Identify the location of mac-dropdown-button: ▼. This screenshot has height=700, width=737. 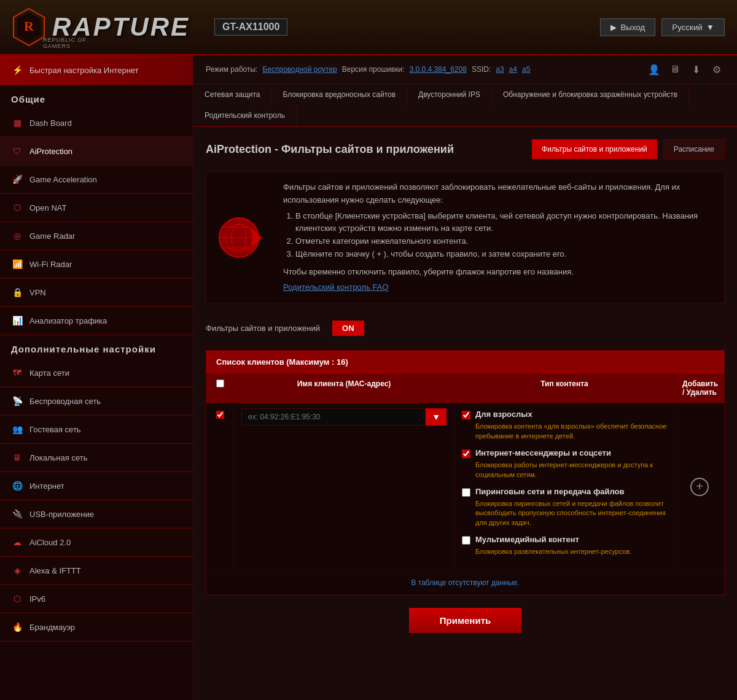
(436, 417).